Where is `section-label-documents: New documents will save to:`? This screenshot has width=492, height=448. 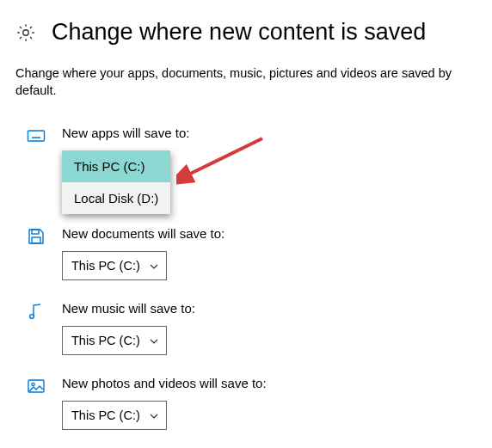
section-label-documents: New documents will save to: is located at coordinates (269, 234).